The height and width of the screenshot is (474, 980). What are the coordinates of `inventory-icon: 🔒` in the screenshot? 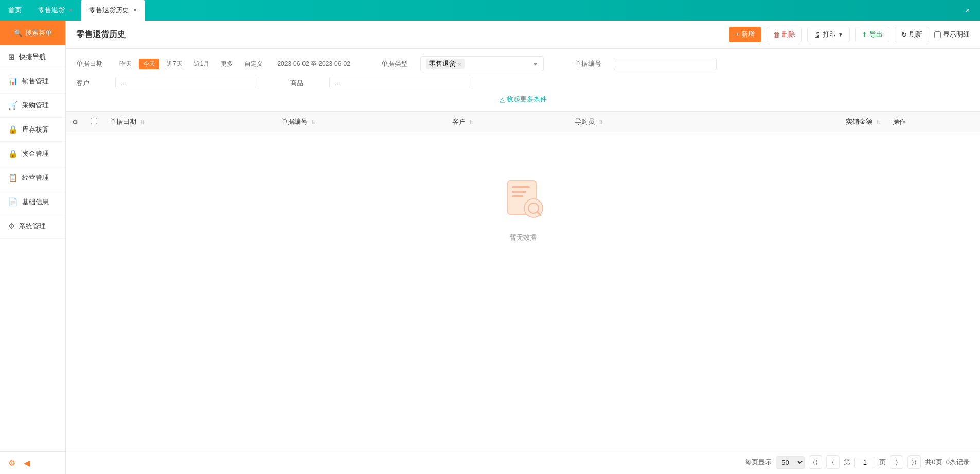 It's located at (13, 130).